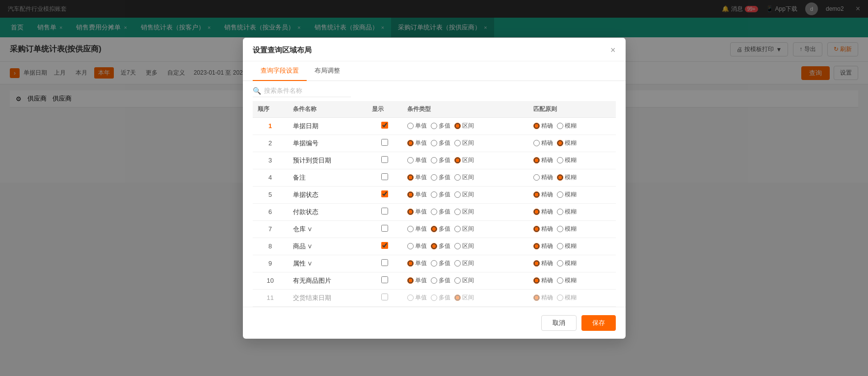  What do you see at coordinates (303, 90) in the screenshot?
I see `modal-search-input` at bounding box center [303, 90].